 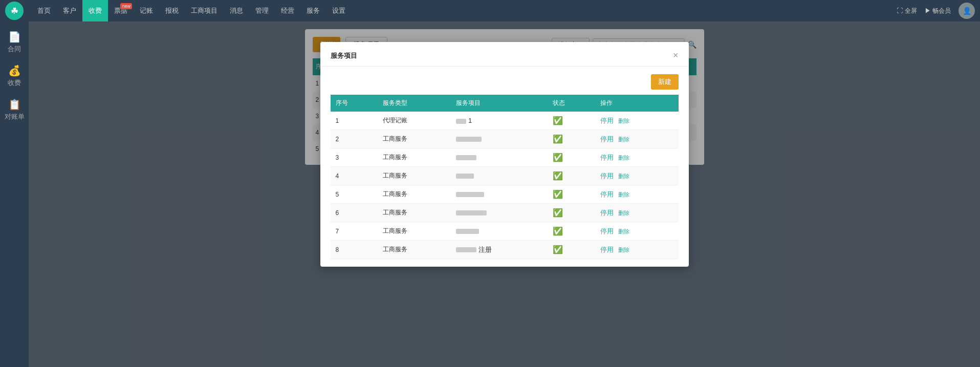 I want to click on modal-table-row: 2 工商服务 ✅ 停用 删除, so click(x=505, y=139).